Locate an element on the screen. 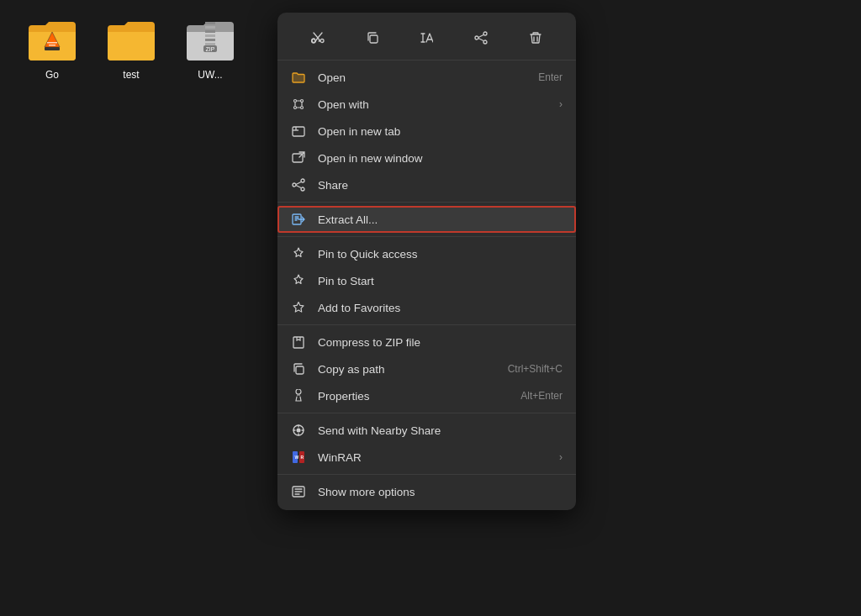 The image size is (861, 616). menu-item-open-with: Open with › is located at coordinates (427, 104).